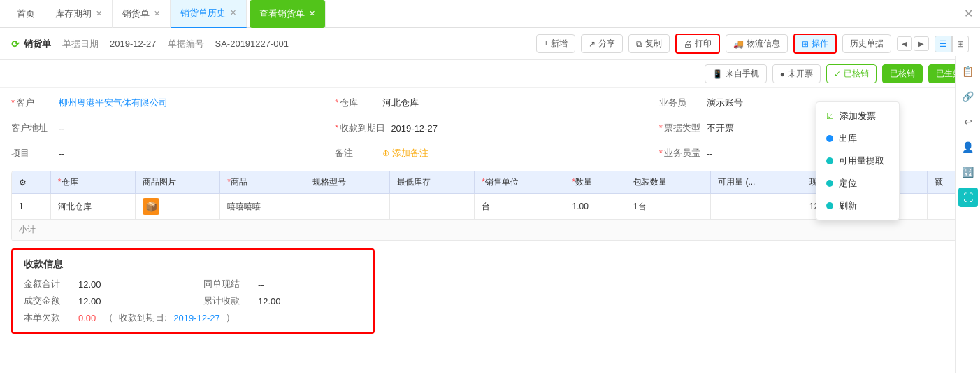 The height and width of the screenshot is (373, 980). I want to click on customer-row: 客户 柳州粤港平安气体有限公司, so click(166, 103).